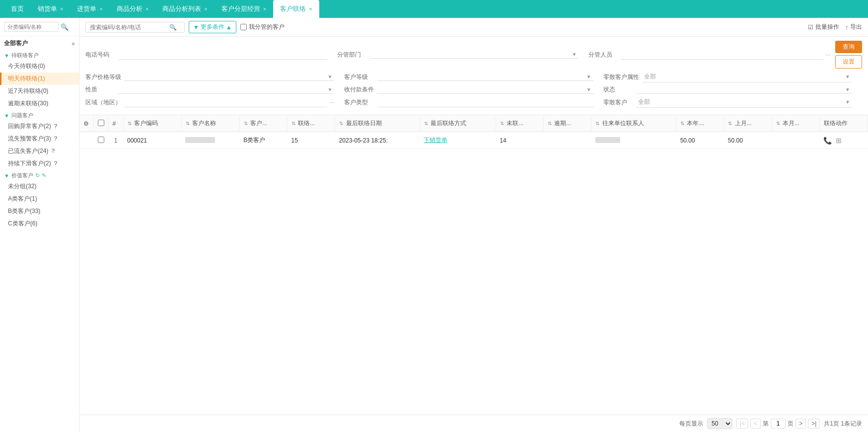 The image size is (868, 432). What do you see at coordinates (796, 124) in the screenshot?
I see `th-this-month: ⇅ 本月...` at bounding box center [796, 124].